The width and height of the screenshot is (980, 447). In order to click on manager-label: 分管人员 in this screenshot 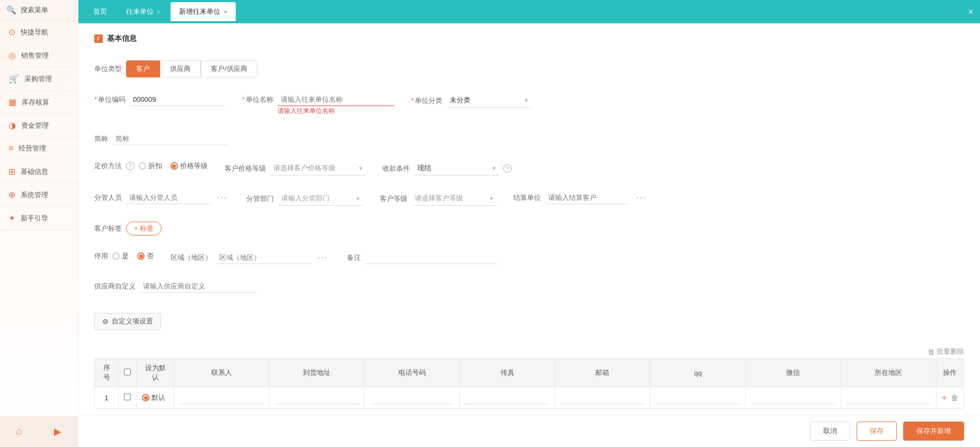, I will do `click(108, 198)`.